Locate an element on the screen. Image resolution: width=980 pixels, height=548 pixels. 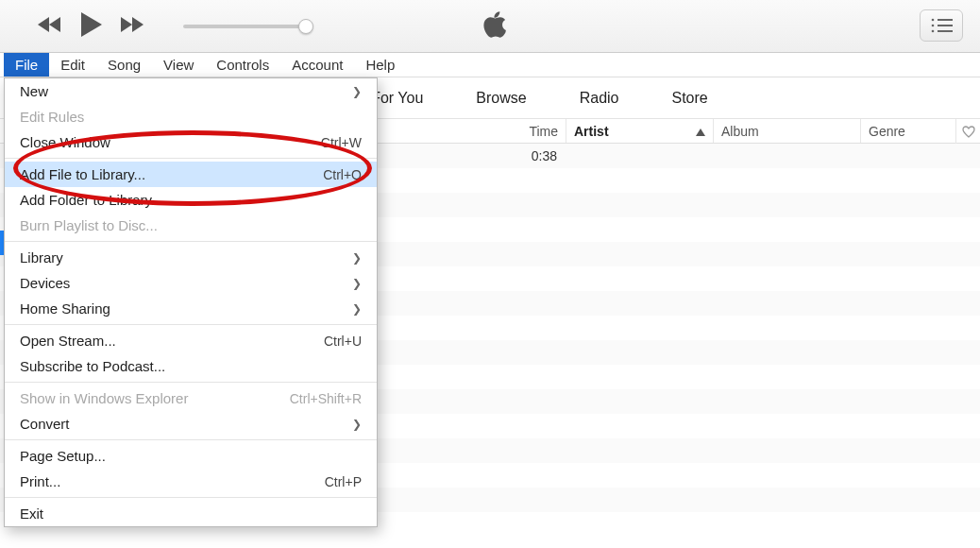
menu-show-explorer: Show in Windows Explorer Ctrl+Shift+R is located at coordinates (191, 399).